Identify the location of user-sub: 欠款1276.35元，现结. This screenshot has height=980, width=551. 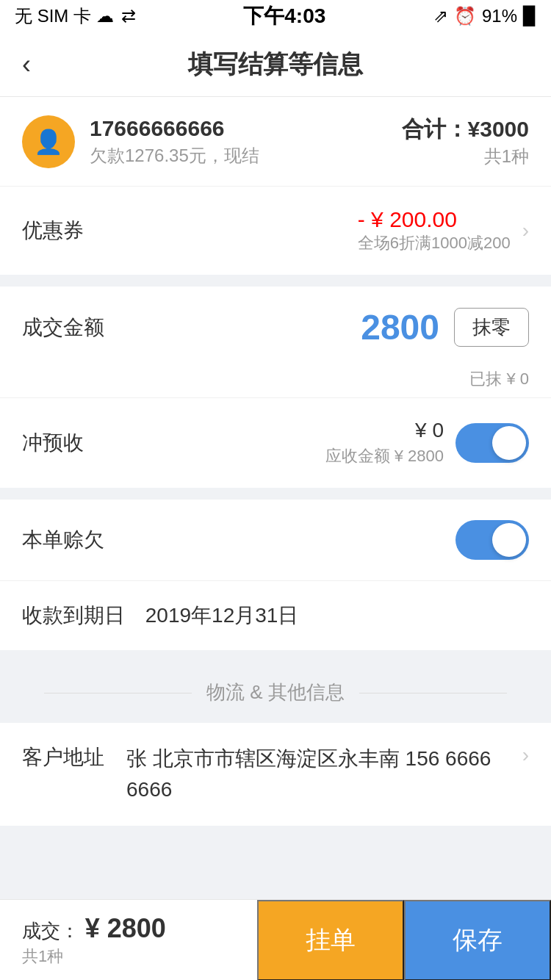
(175, 156).